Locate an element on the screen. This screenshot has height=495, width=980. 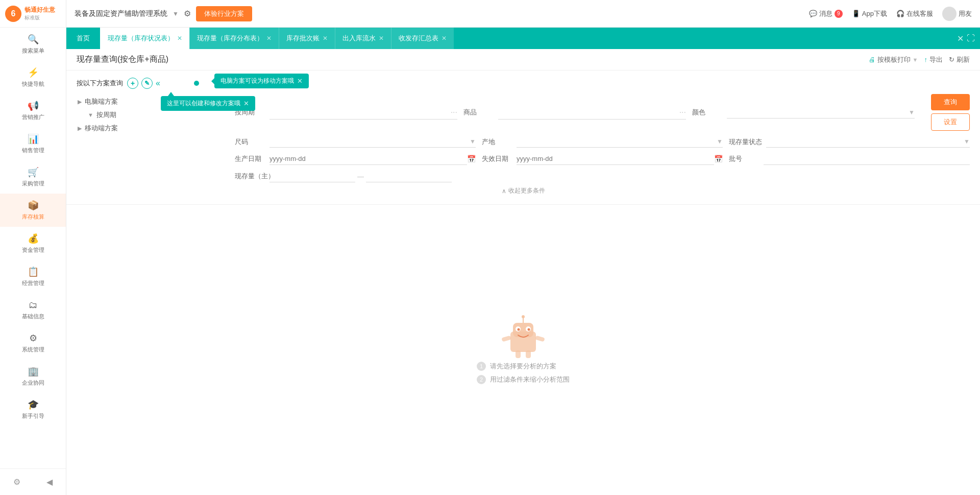
tooltip1-close: ✕ is located at coordinates (300, 81).